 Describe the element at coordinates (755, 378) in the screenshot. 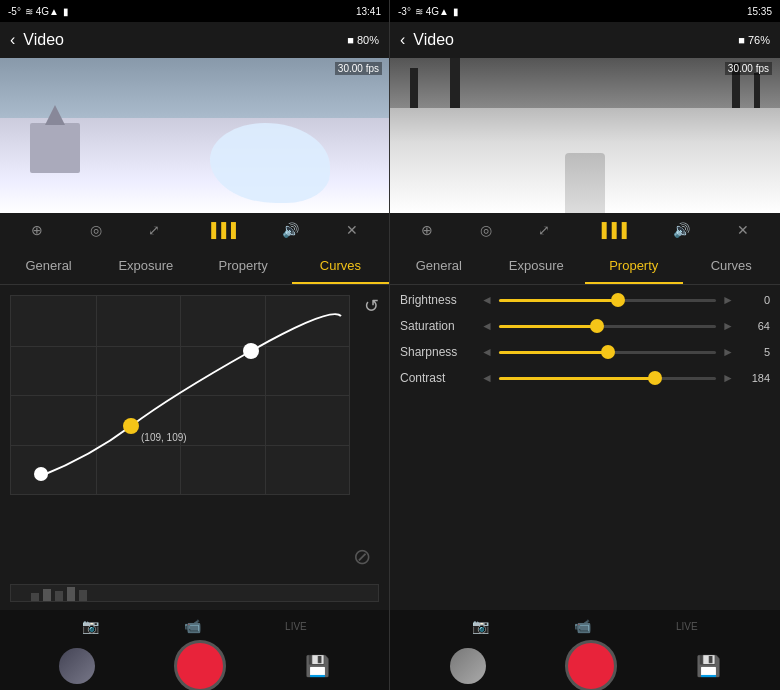

I see `contrast-value: 184` at that location.